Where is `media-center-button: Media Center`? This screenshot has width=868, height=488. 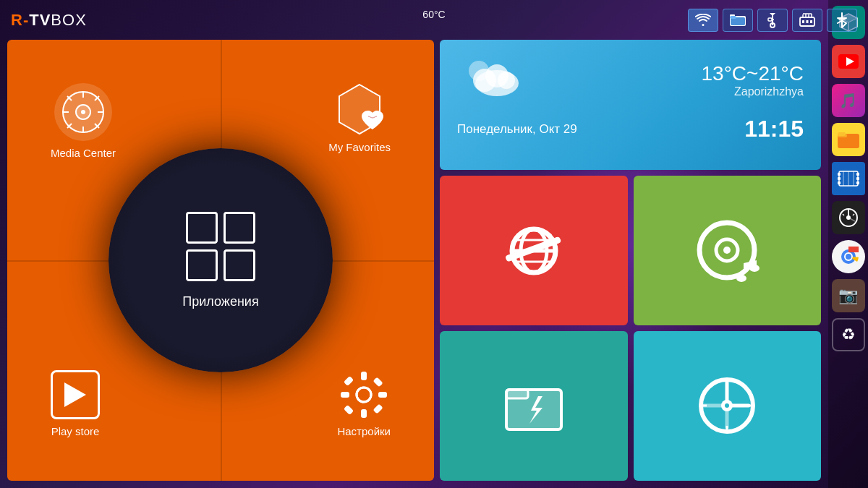
media-center-button: Media Center is located at coordinates (83, 121).